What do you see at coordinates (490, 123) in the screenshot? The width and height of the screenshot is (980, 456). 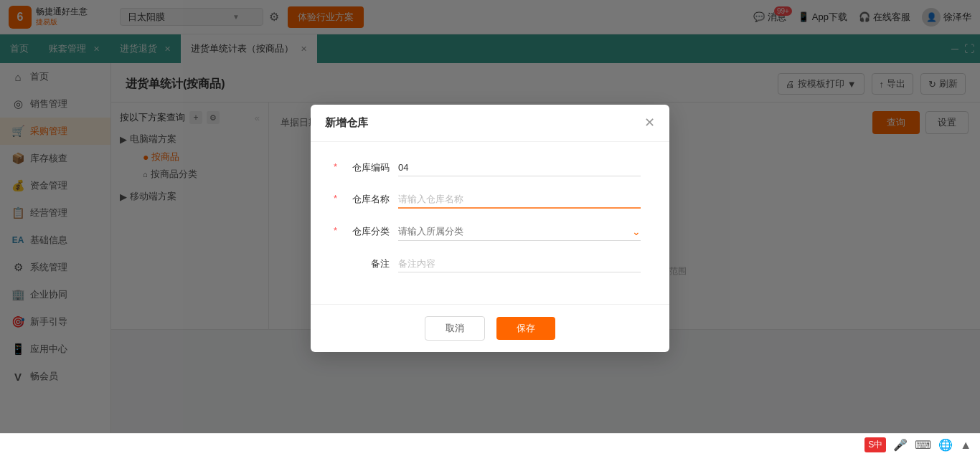 I see `dialog-header: 新增仓库 ✕` at bounding box center [490, 123].